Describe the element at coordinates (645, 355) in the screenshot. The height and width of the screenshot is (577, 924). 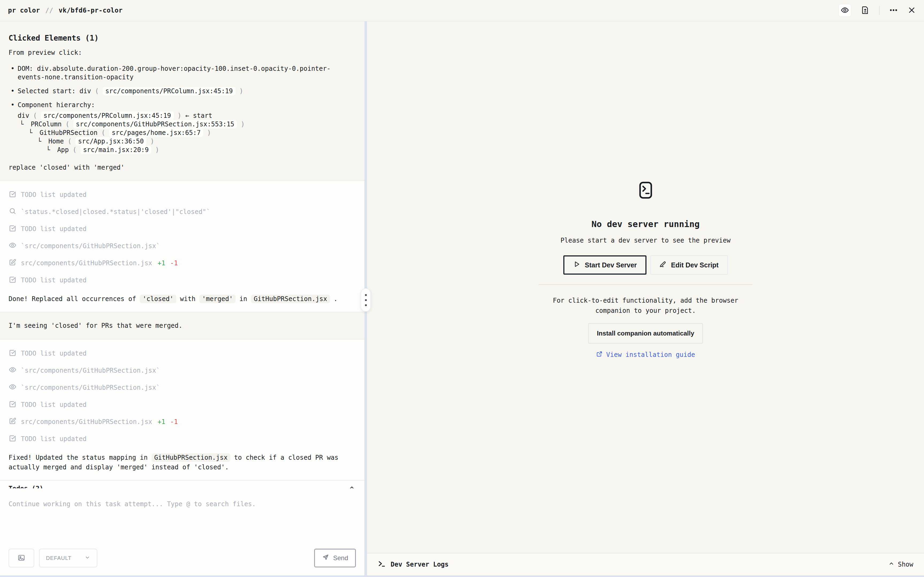
I see `installation-guide-link: View installation guide` at that location.